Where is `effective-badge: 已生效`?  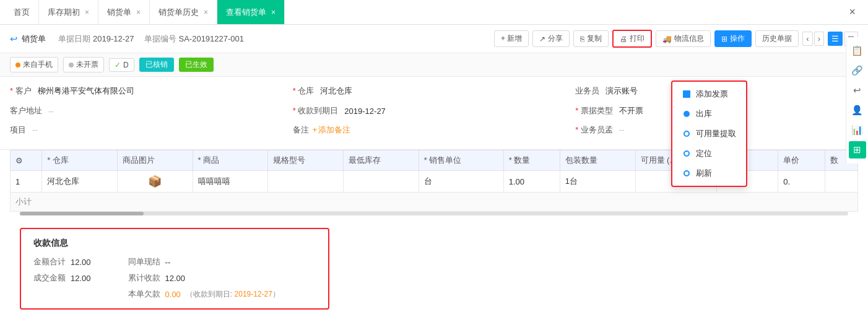
effective-badge: 已生效 is located at coordinates (196, 64).